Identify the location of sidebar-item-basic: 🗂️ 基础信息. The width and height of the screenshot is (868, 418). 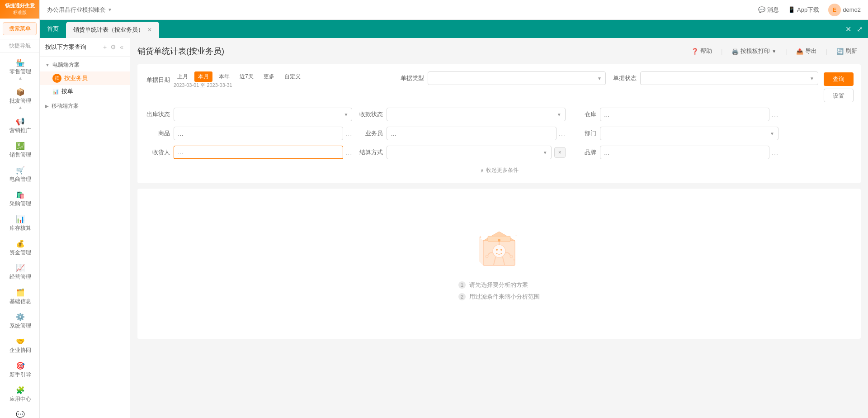
(20, 297).